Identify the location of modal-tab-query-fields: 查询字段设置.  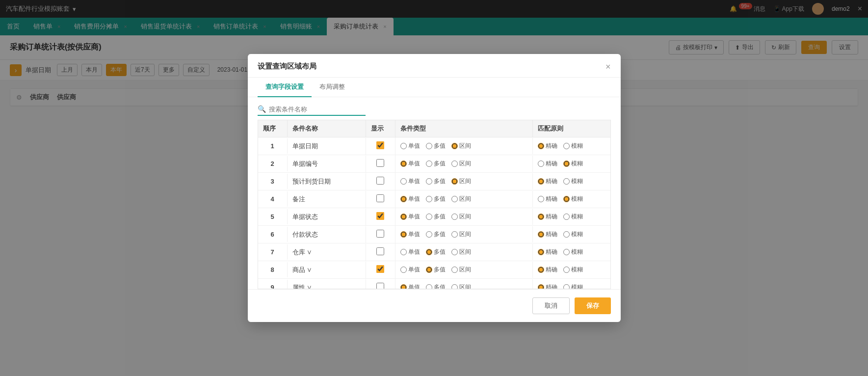
(285, 87).